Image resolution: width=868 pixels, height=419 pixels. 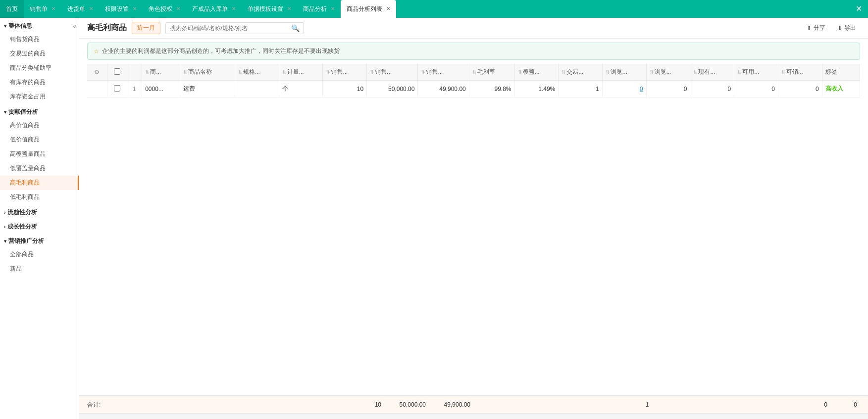 I want to click on sidebar-item-inventory-ratio: 库存资金占用, so click(x=40, y=97).